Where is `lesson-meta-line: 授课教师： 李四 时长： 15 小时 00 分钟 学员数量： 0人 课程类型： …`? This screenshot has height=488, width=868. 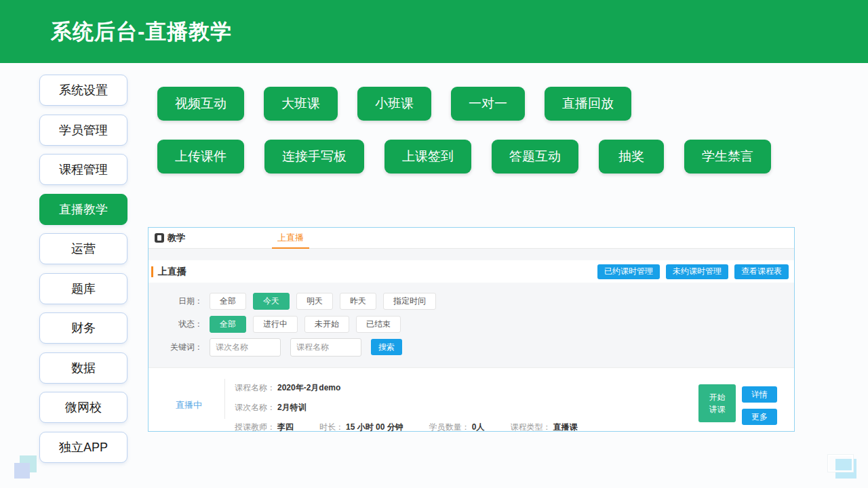
lesson-meta-line: 授课教师： 李四 时长： 15 小时 00 分钟 学员数量： 0人 课程类型： … is located at coordinates (419, 427).